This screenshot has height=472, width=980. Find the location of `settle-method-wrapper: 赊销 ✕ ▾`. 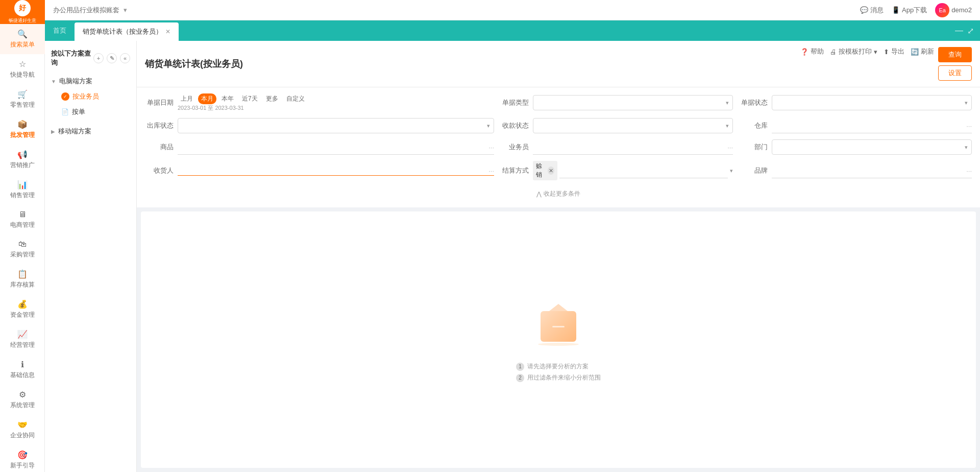

settle-method-wrapper: 赊销 ✕ ▾ is located at coordinates (633, 171).